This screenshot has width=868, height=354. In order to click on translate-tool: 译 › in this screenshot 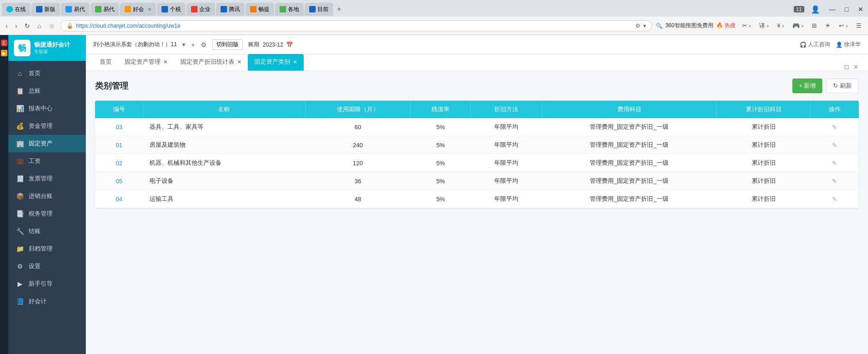, I will do `click(764, 26)`.